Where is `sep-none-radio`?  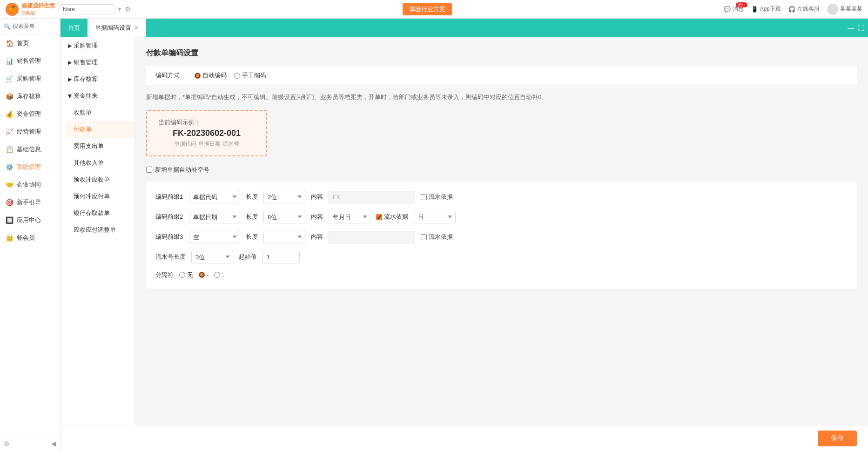
sep-none-radio is located at coordinates (182, 275).